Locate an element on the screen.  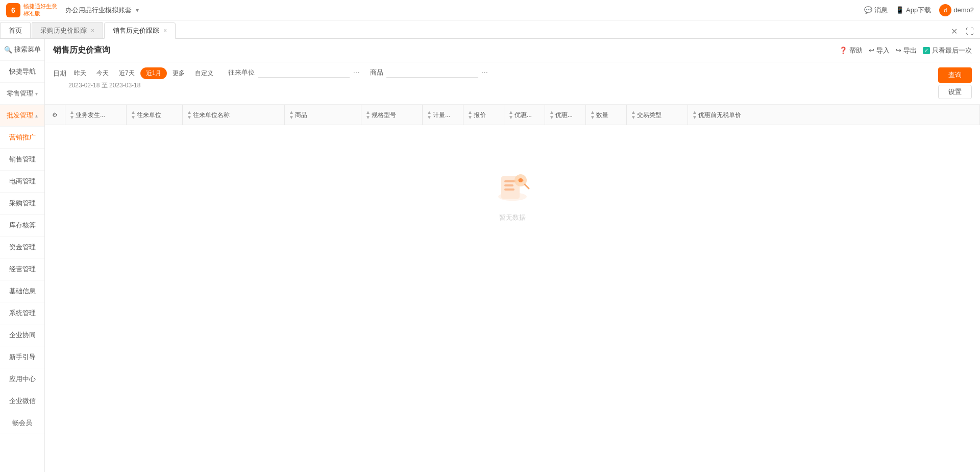
sort-type-icon: ▲▼ is located at coordinates (633, 115).